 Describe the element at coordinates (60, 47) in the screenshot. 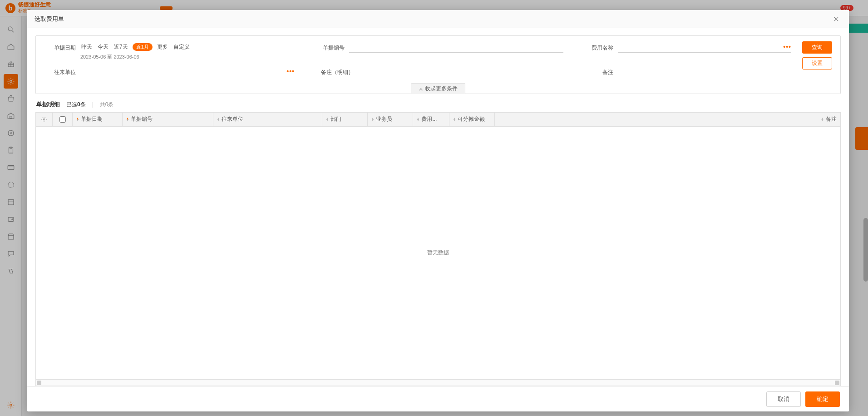

I see `filter-date-label: 单据日期` at that location.